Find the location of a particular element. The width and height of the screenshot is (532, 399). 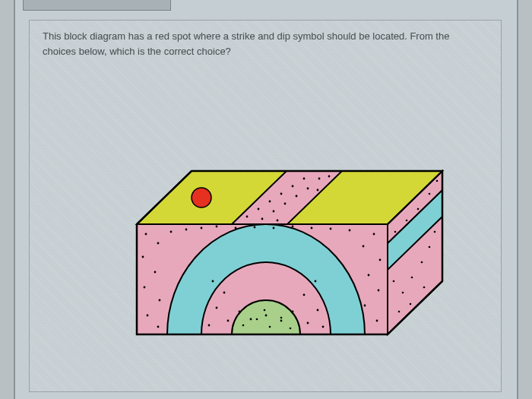

front-face-clean is located at coordinates (262, 280).